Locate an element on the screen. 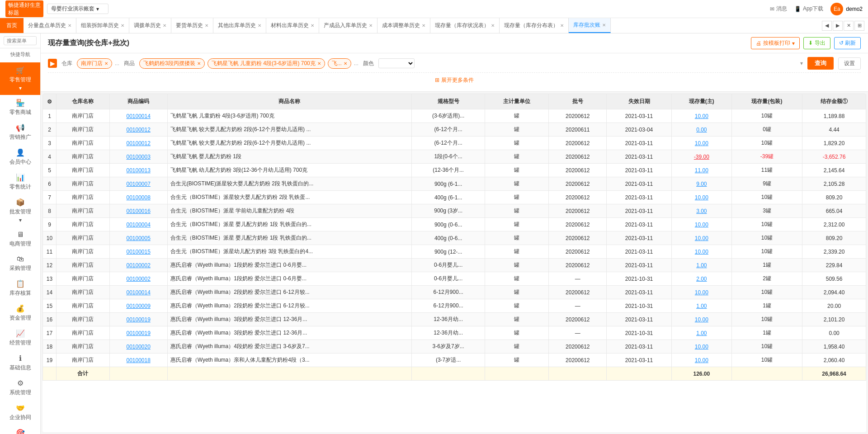  tab-home: 首页 is located at coordinates (12, 25).